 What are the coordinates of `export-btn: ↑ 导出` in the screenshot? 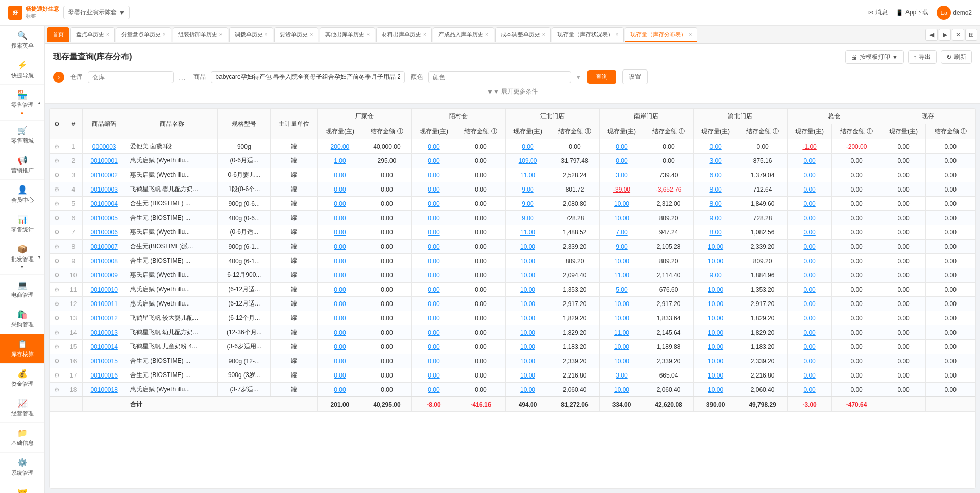 It's located at (923, 57).